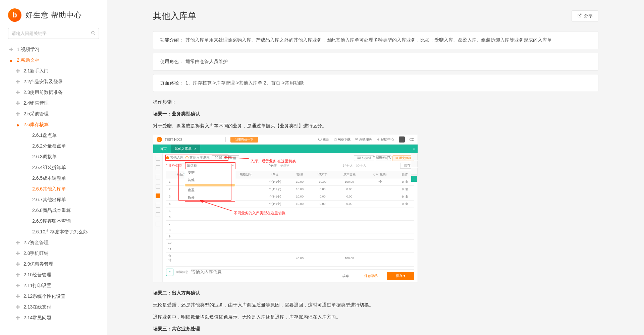  I want to click on share-icon, so click(580, 16).